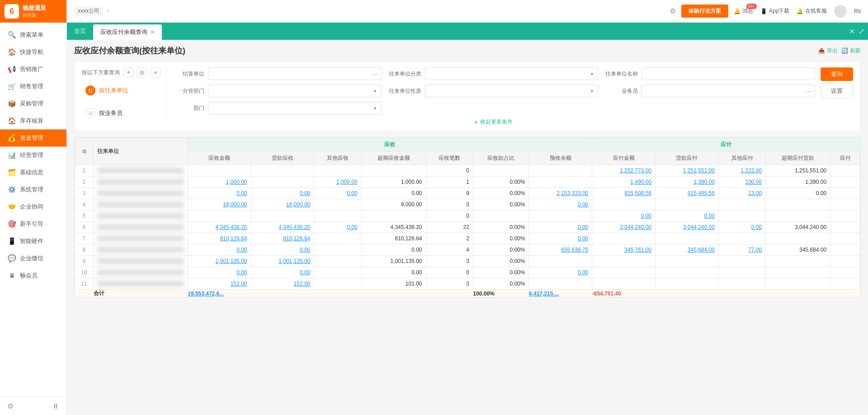 This screenshot has height=415, width=868. What do you see at coordinates (710, 216) in the screenshot?
I see `row-loan-ap-link: 0.00` at bounding box center [710, 216].